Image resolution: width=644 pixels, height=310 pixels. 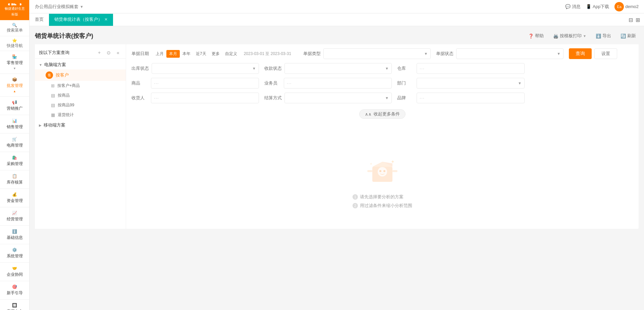 What do you see at coordinates (619, 7) in the screenshot?
I see `avatar: Ea` at bounding box center [619, 7].